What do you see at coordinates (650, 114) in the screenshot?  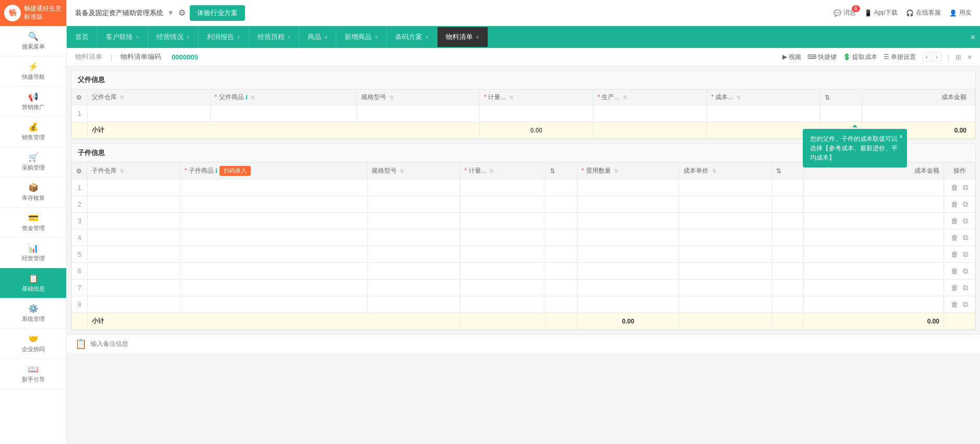 I see `parent-row-1-production` at bounding box center [650, 114].